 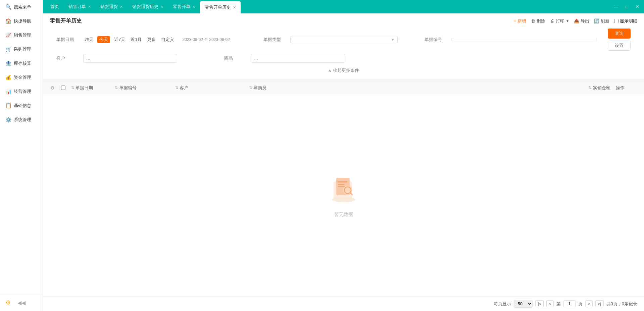 I want to click on th-customer: ⇅ 客户, so click(x=209, y=88).